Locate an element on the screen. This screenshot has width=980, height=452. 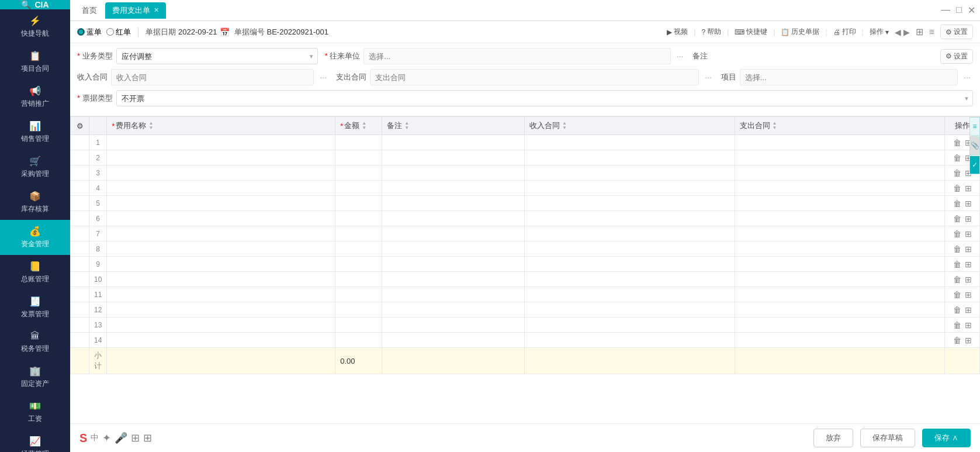
red-doc-input is located at coordinates (110, 32).